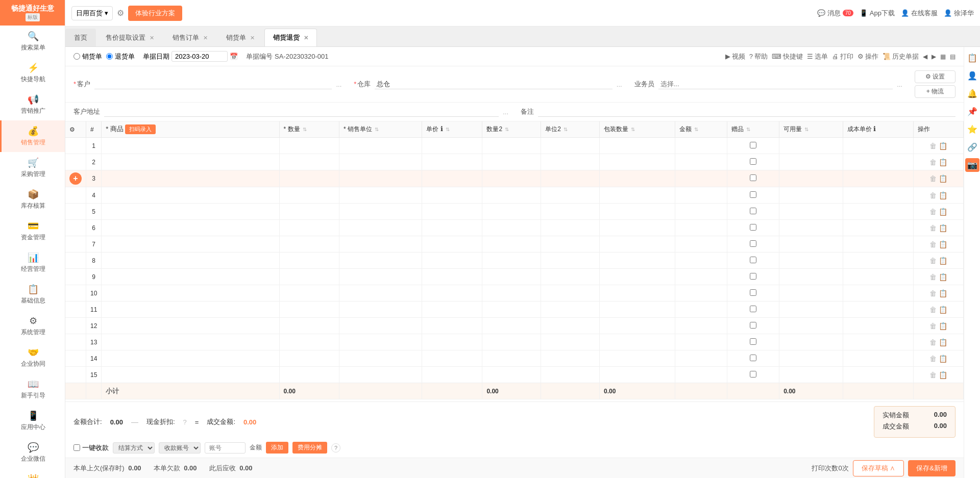 The image size is (980, 478). Describe the element at coordinates (972, 147) in the screenshot. I see `right-link-btn: 🔗` at that location.